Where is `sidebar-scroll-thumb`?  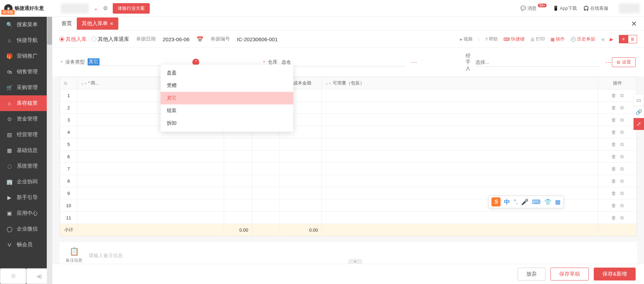
sidebar-scroll-thumb is located at coordinates (50, 31).